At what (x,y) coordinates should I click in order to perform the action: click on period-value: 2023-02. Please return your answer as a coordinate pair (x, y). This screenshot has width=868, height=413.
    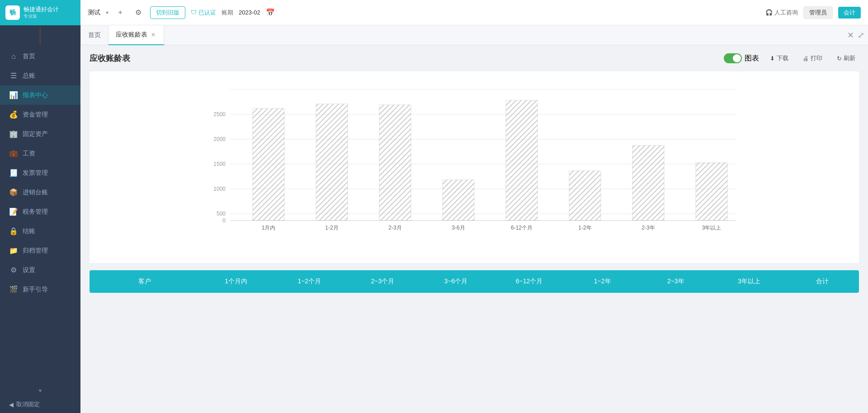
    Looking at the image, I should click on (250, 13).